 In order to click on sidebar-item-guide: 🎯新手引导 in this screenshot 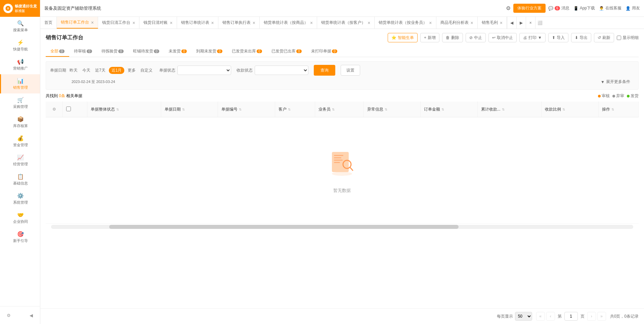, I will do `click(20, 237)`.